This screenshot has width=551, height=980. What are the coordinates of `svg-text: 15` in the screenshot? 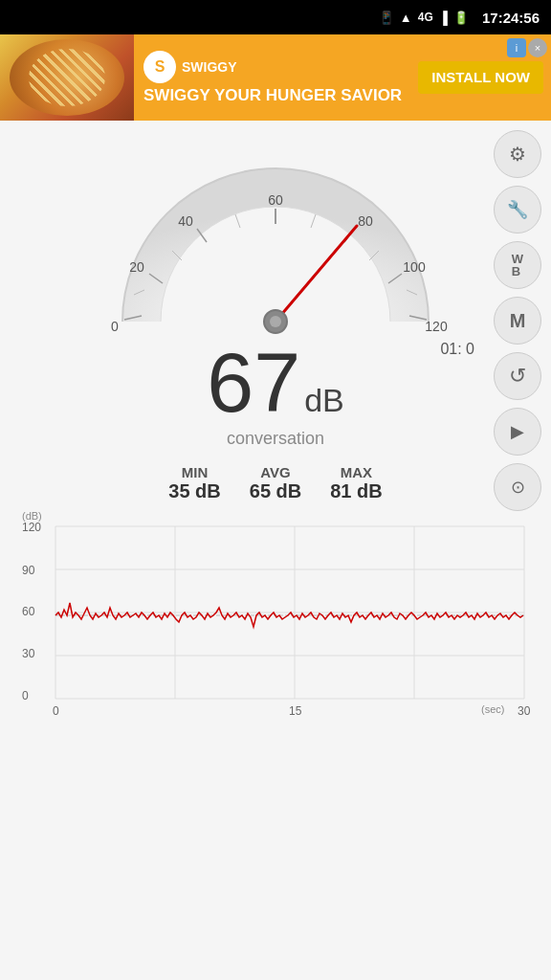 It's located at (296, 711).